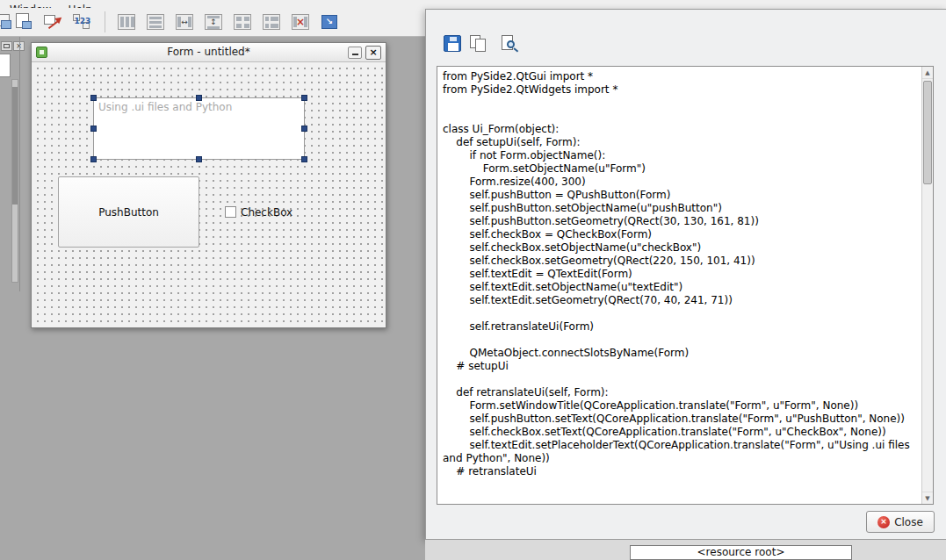 The image size is (946, 560). I want to click on code-line: class Ui_Form(object):, so click(685, 130).